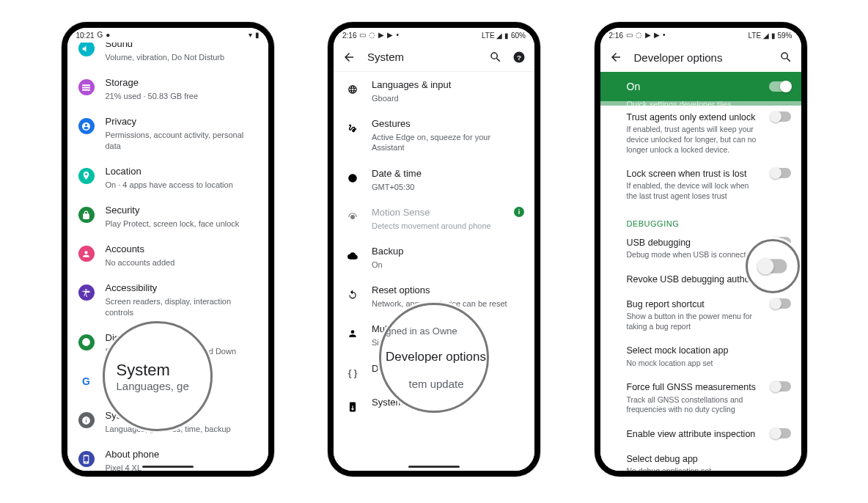 This screenshot has height=503, width=868. What do you see at coordinates (182, 96) in the screenshot?
I see `item-sub: 21% used · 50.83 GB free` at bounding box center [182, 96].